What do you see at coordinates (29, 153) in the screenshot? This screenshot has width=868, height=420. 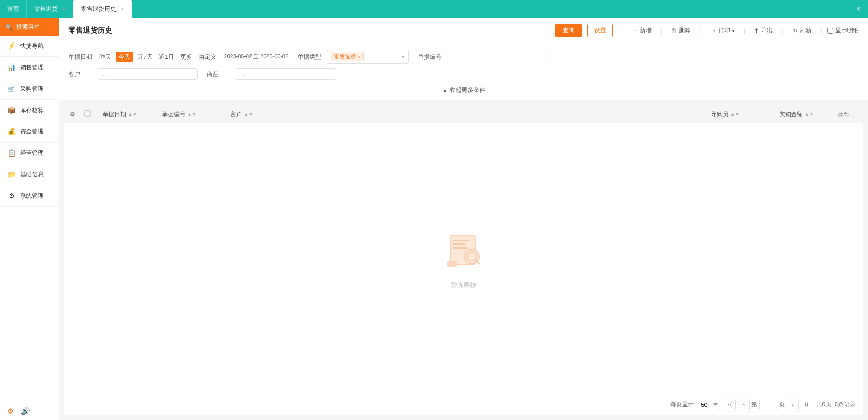 I see `sidebar-item-ops-mgmt: 📋 经营管理` at bounding box center [29, 153].